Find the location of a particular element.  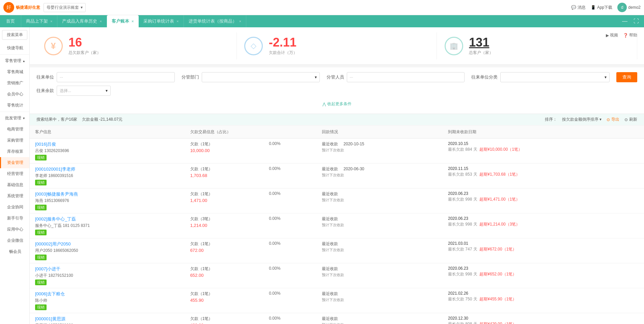

debt-ratio-cell: 0.00% is located at coordinates (290, 319).